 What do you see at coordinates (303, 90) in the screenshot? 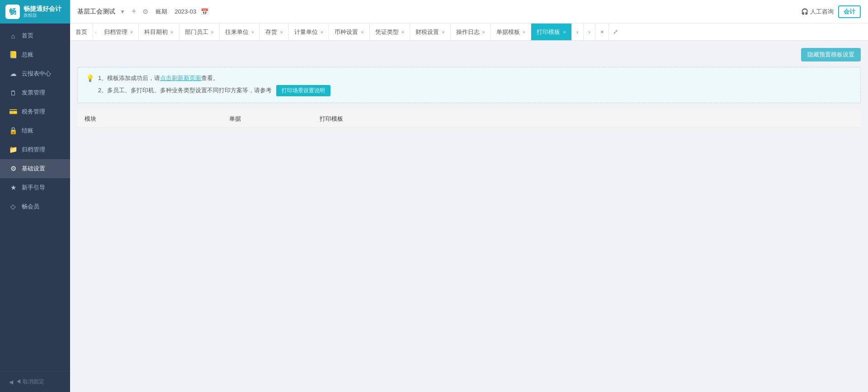
I see `print-scene-help-button: 打印场景设置说明` at bounding box center [303, 90].